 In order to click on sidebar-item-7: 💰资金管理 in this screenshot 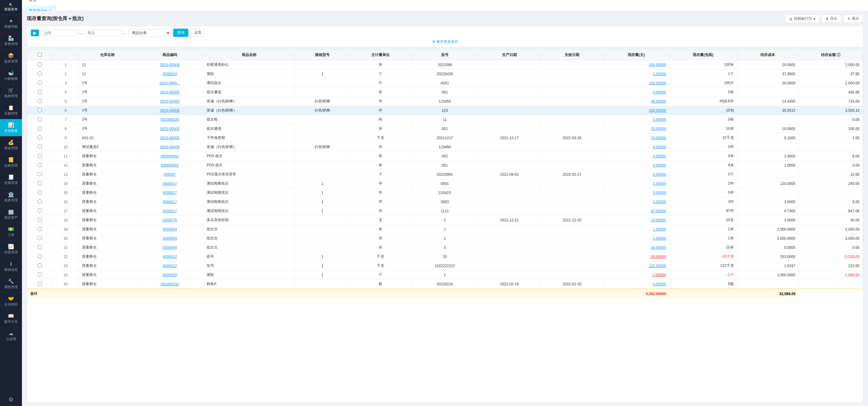, I will do `click(11, 145)`.